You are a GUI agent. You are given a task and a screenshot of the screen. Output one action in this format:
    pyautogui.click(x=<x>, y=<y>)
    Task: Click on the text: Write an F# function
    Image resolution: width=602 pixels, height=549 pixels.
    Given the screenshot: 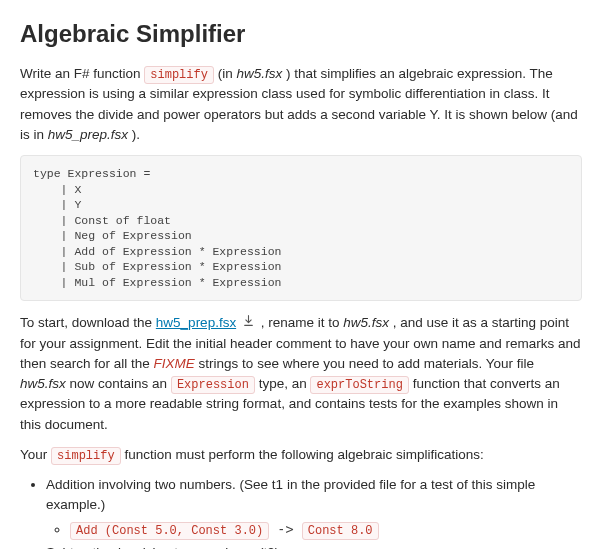 What is the action you would take?
    pyautogui.click(x=82, y=74)
    